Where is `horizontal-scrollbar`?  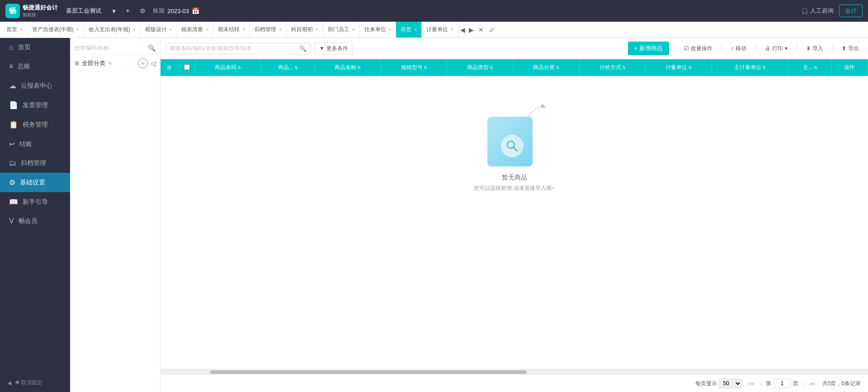 horizontal-scrollbar is located at coordinates (514, 372).